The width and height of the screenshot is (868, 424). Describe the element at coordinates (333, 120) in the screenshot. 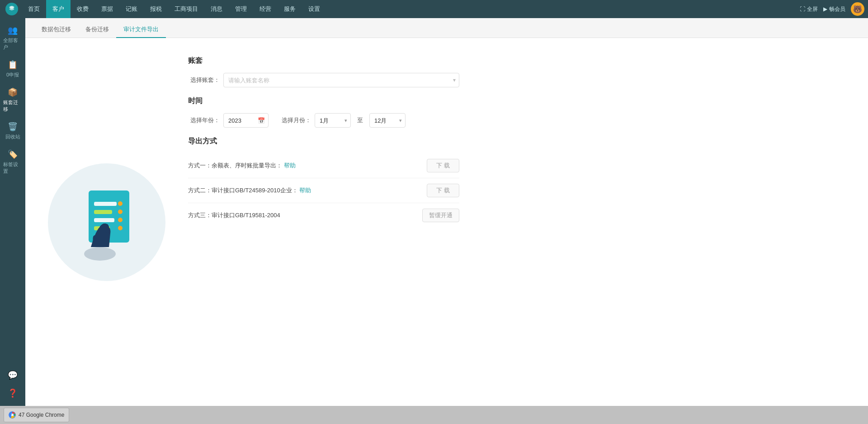

I see `month-from-select: 1月 2月 3月 4月 5月 6月 7月 8月 9月 10月 11月` at that location.